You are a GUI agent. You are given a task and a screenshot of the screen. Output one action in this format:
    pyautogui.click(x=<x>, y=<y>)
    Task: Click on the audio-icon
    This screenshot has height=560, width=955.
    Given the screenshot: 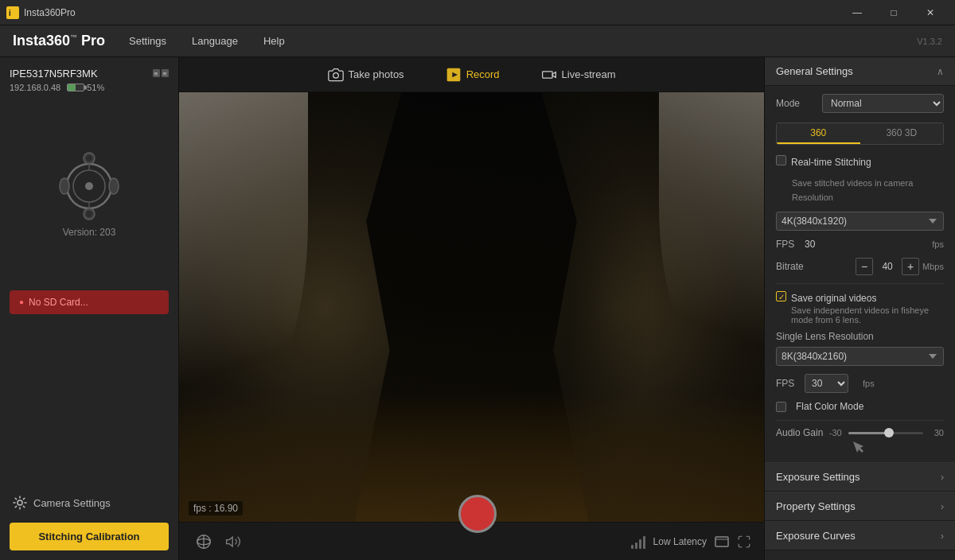 What is the action you would take?
    pyautogui.click(x=233, y=542)
    